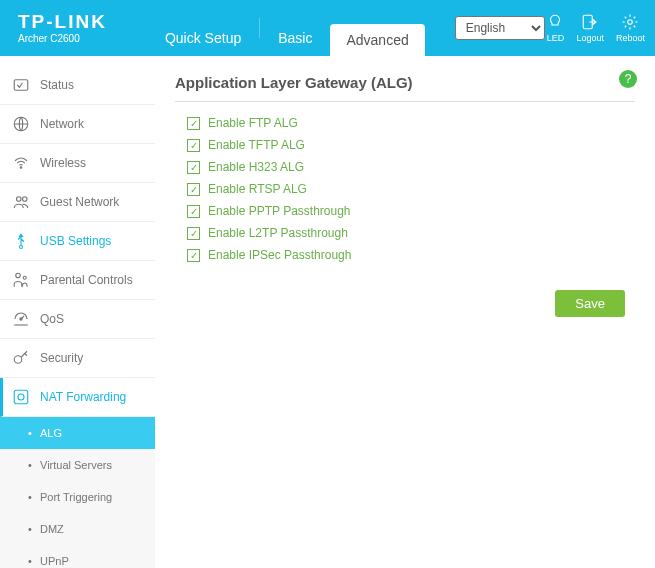 Image resolution: width=655 pixels, height=568 pixels. I want to click on checkbox-ftp-alg: ✓, so click(194, 124).